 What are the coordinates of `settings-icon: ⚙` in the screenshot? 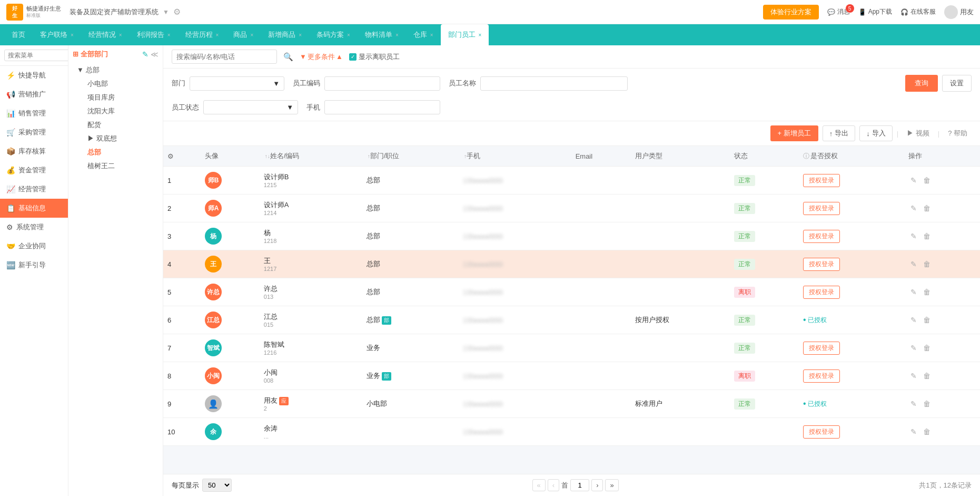 It's located at (177, 12).